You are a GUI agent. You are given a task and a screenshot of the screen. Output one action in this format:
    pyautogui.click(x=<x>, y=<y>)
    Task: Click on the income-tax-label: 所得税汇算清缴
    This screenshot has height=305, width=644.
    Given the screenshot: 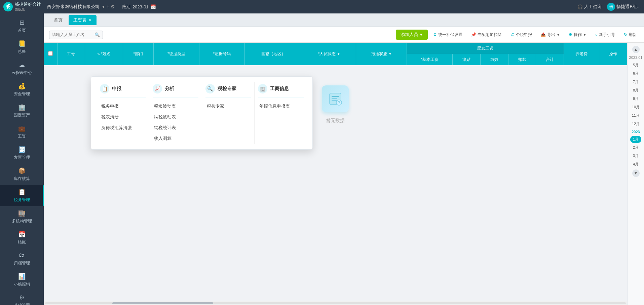 What is the action you would take?
    pyautogui.click(x=116, y=128)
    